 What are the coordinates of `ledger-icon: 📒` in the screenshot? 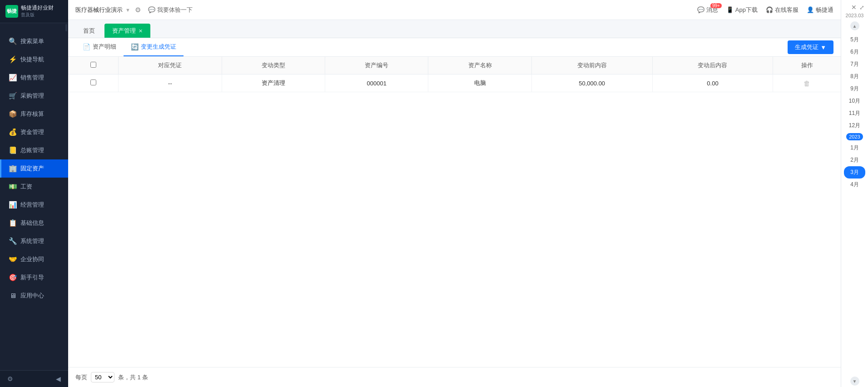 It's located at (13, 150).